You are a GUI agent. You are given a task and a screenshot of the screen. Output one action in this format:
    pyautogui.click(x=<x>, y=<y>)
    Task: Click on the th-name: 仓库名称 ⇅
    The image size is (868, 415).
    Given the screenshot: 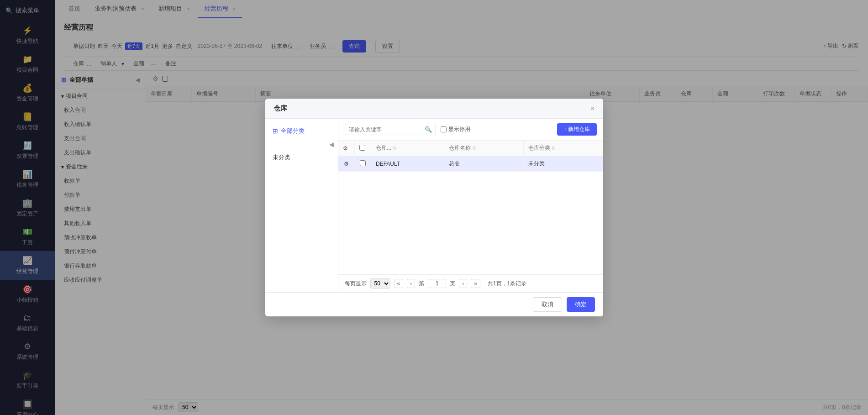 What is the action you would take?
    pyautogui.click(x=484, y=148)
    